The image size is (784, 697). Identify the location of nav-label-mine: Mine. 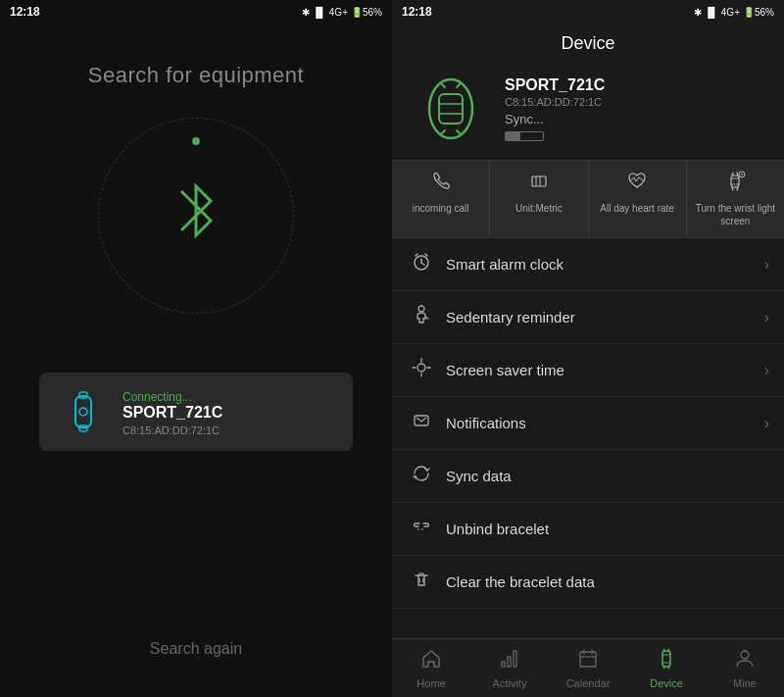
(745, 683).